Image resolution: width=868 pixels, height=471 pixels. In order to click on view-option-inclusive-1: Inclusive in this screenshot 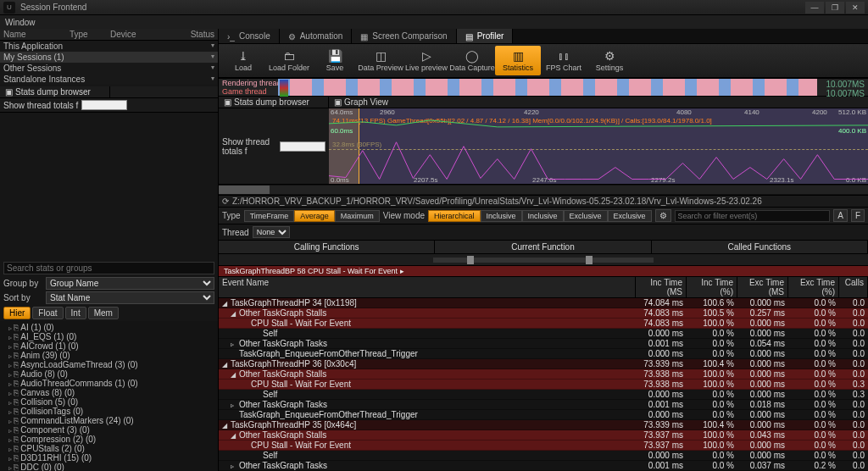, I will do `click(502, 216)`.